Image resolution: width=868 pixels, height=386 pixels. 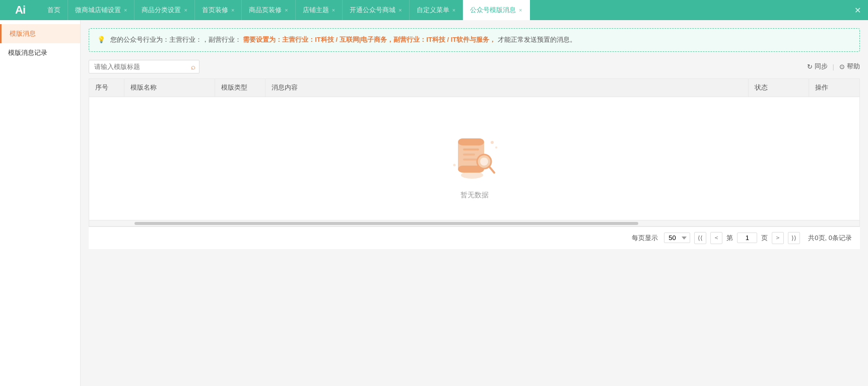 What do you see at coordinates (475, 195) in the screenshot?
I see `empty-text: 暂无数据` at bounding box center [475, 195].